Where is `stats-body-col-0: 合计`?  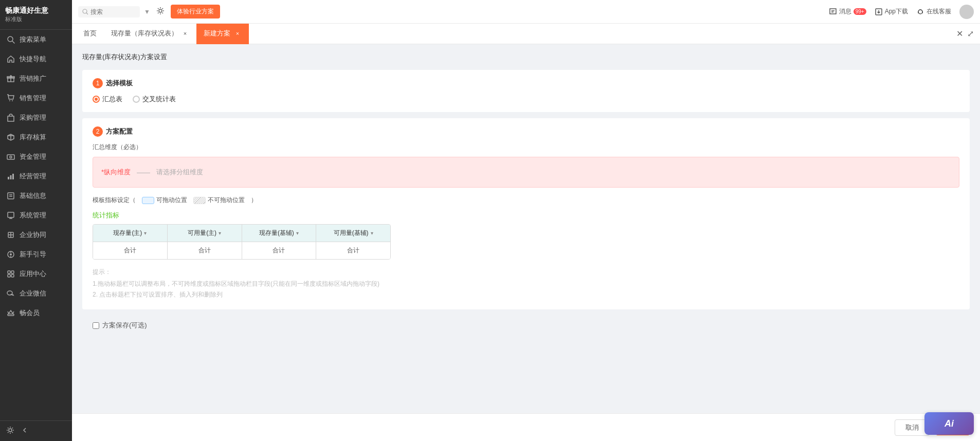 stats-body-col-0: 合计 is located at coordinates (131, 250).